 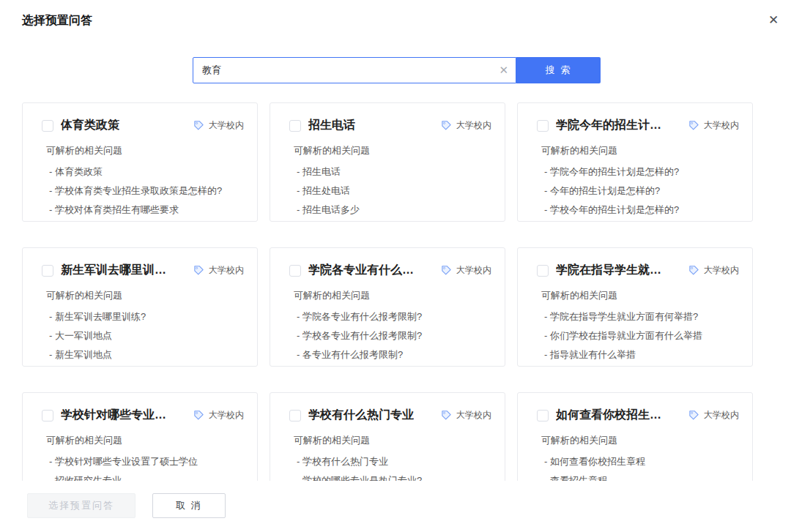 I want to click on question-item: - 大一军训地点, so click(x=148, y=336).